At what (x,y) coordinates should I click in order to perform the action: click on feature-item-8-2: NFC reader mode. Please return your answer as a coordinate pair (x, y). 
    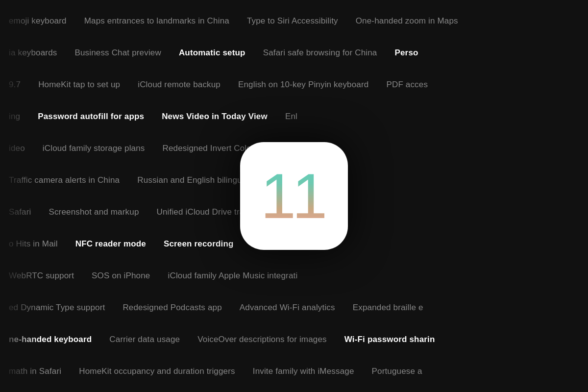
    Looking at the image, I should click on (111, 244).